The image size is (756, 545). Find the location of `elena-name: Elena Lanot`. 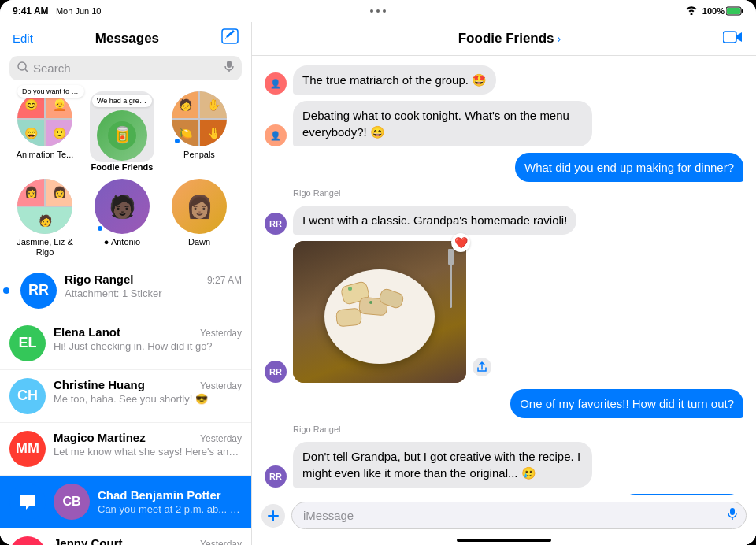

elena-name: Elena Lanot is located at coordinates (87, 332).